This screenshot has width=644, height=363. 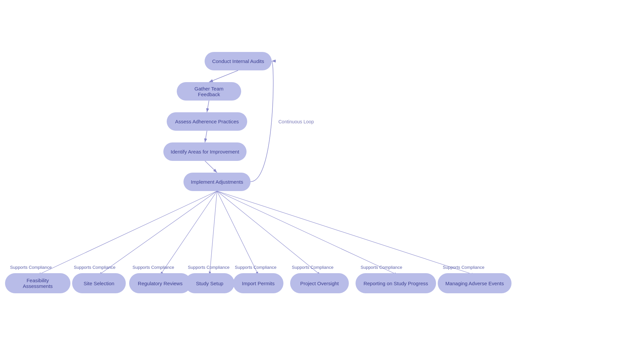 What do you see at coordinates (396, 284) in the screenshot?
I see `reporting-label: Reporting on Study Progress` at bounding box center [396, 284].